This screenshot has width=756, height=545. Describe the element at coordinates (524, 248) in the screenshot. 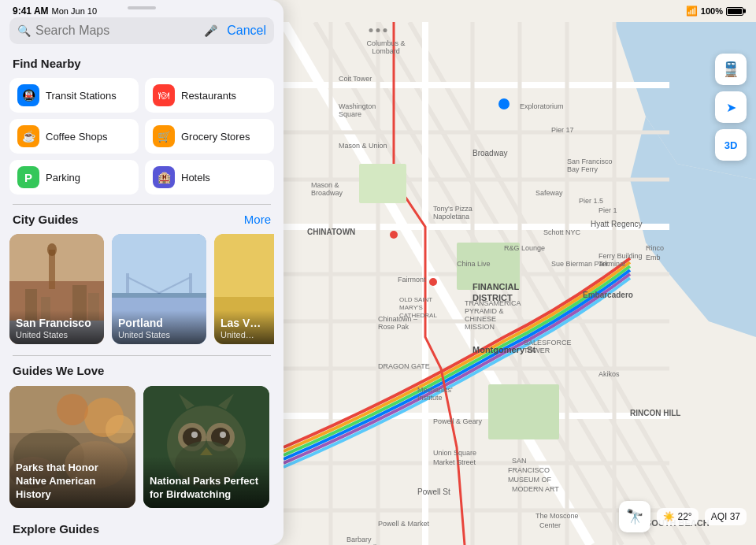

I see `svg-text: R&G Lounge` at that location.